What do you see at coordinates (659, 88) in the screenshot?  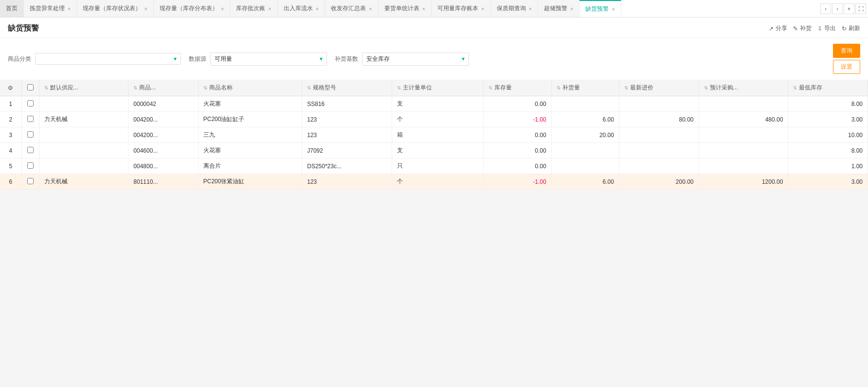 I see `col-latest-price-header: ⇅ 最新进价` at bounding box center [659, 88].